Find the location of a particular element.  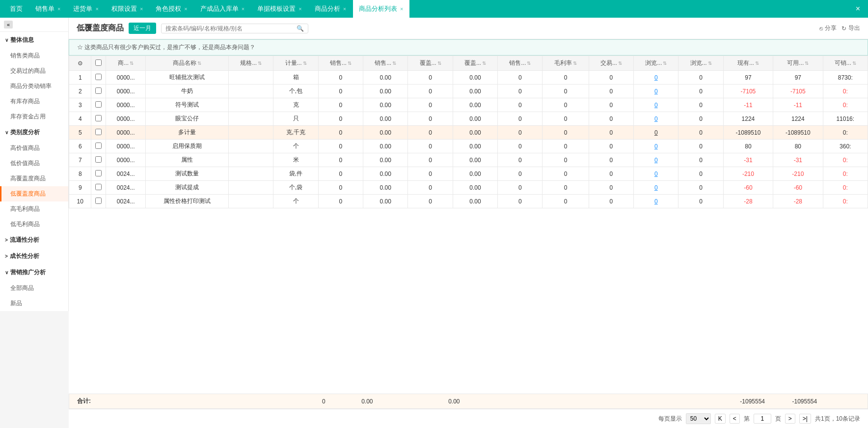

nav-permissions: 权限设置 × is located at coordinates (127, 9).